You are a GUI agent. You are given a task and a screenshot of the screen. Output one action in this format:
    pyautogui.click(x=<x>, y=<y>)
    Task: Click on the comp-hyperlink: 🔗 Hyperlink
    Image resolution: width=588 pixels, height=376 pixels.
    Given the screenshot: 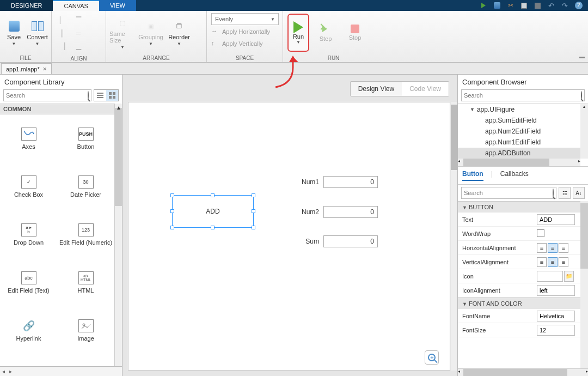 What is the action you would take?
    pyautogui.click(x=28, y=330)
    